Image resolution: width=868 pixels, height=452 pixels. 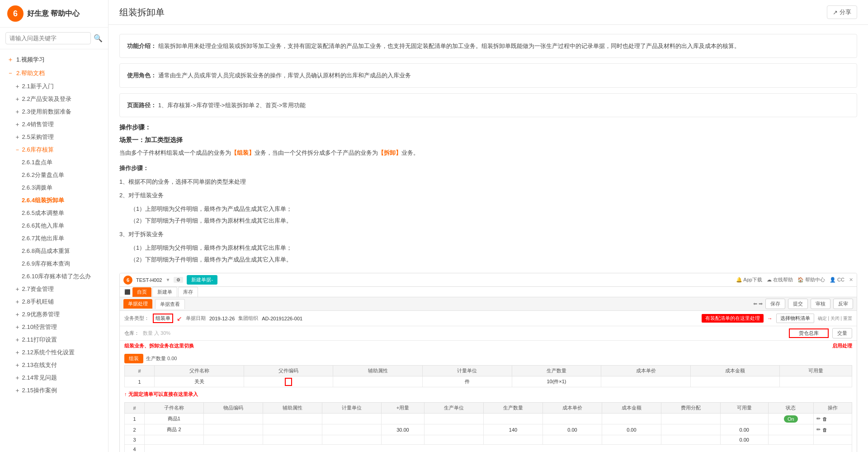 What do you see at coordinates (142, 105) in the screenshot?
I see `path-label: 页面路径：` at bounding box center [142, 105].